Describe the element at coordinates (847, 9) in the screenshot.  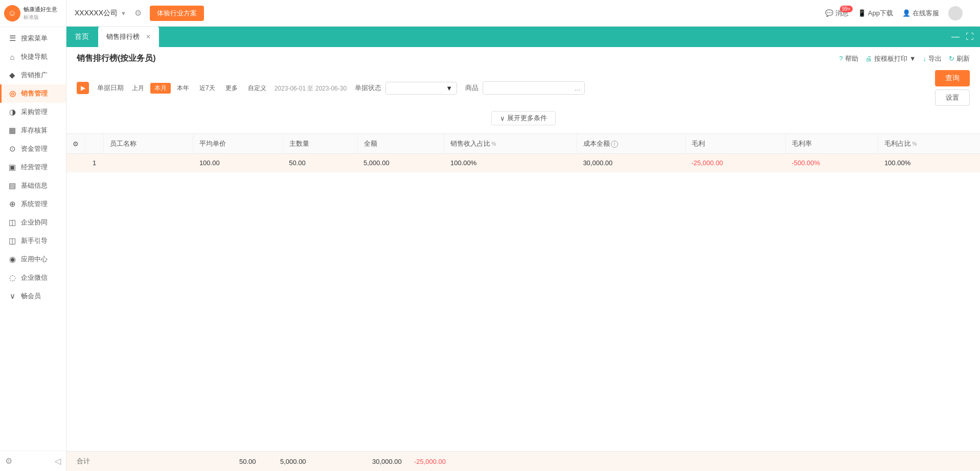
I see `message-badge: 99+` at that location.